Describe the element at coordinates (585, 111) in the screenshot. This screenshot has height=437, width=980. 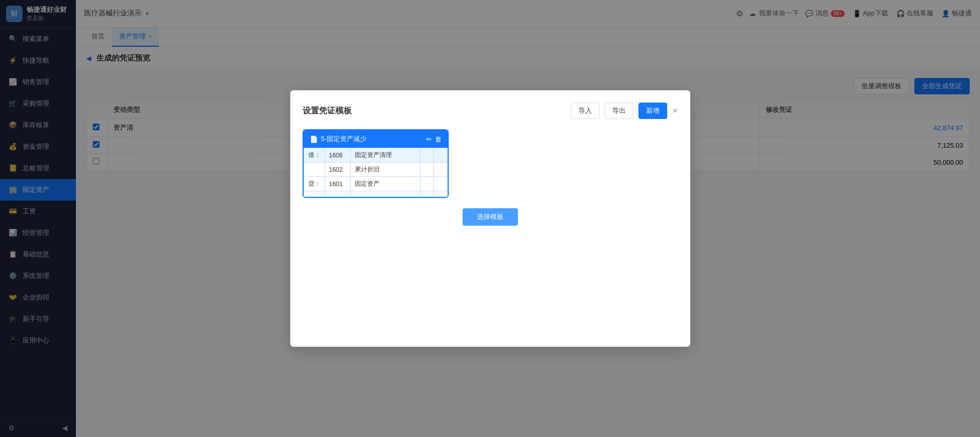
I see `import-btn: 导入` at that location.